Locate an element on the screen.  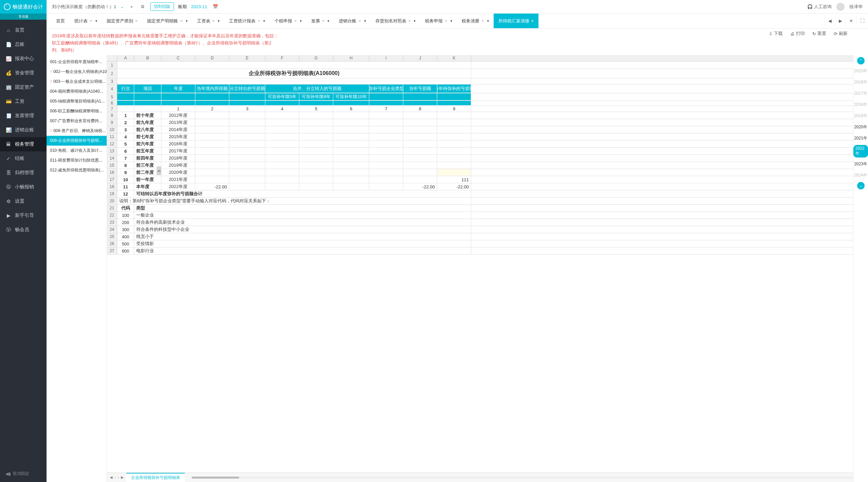
row-number: 26 is located at coordinates (112, 244).